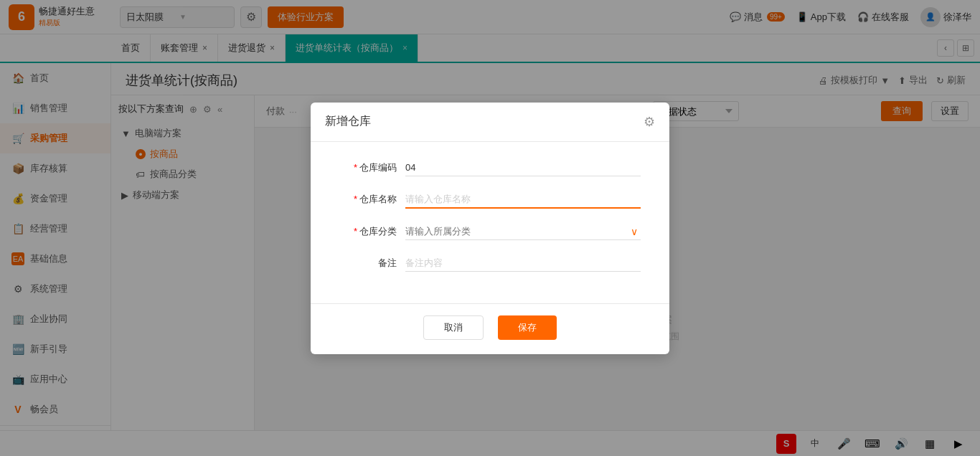 The image size is (980, 456). Describe the element at coordinates (356, 231) in the screenshot. I see `category-required-star: *` at that location.